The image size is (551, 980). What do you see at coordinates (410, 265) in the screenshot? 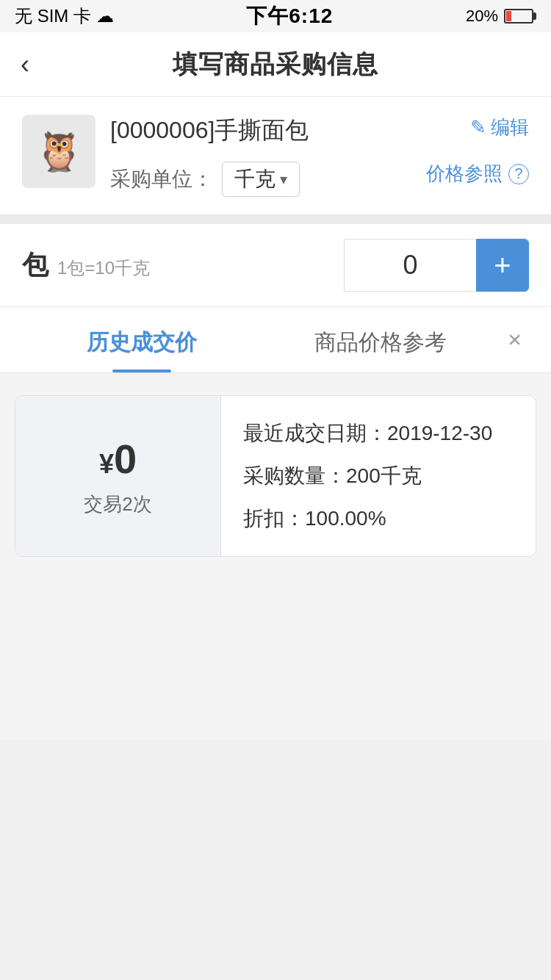
I see `quantity-input: 0` at bounding box center [410, 265].